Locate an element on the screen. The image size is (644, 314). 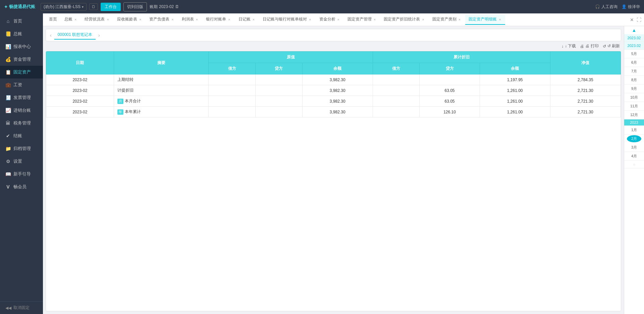
sub-tab-prev-arrow: ‹ is located at coordinates (51, 35).